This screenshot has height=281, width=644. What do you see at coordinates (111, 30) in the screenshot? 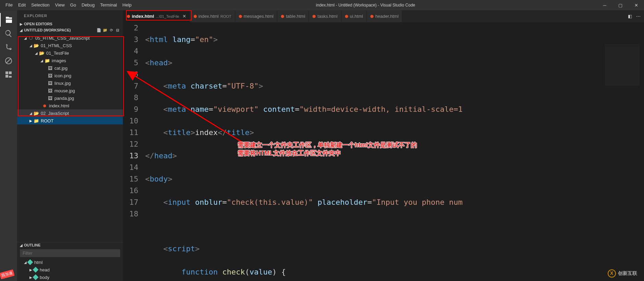
I see `refresh-icon: ⟳` at bounding box center [111, 30].